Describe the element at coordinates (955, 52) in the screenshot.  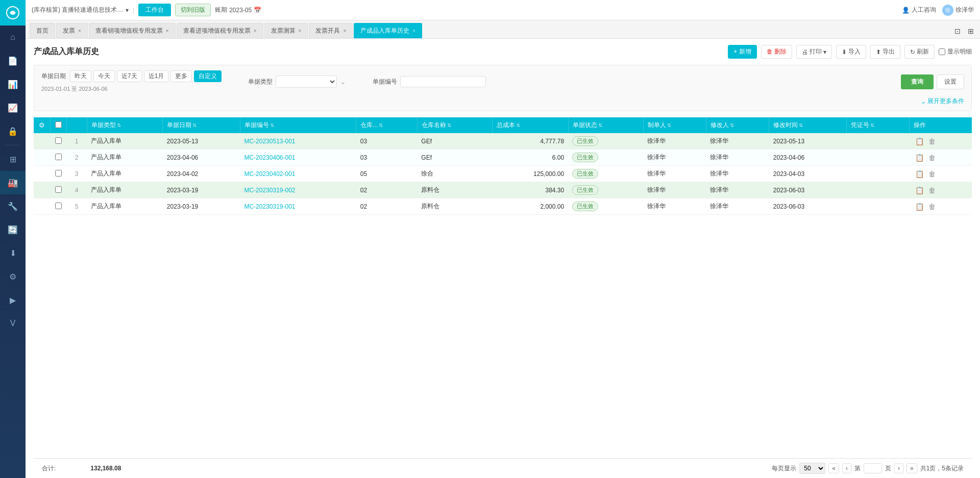
I see `display-toggle: 显示明细` at that location.